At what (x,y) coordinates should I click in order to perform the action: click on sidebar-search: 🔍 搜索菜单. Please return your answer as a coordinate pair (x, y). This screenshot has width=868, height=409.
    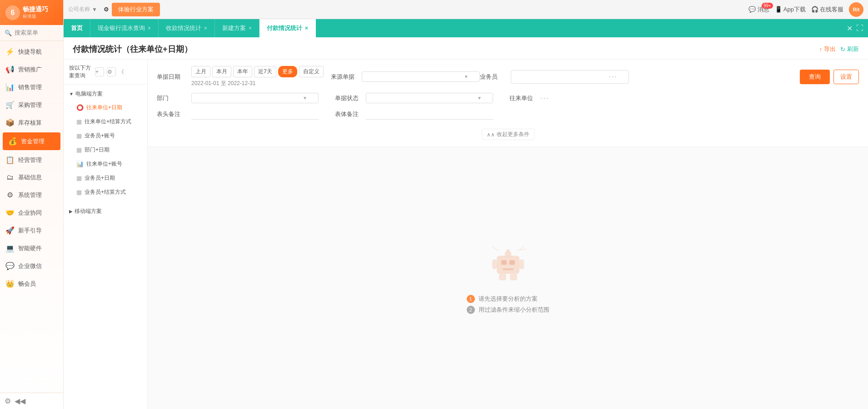
    Looking at the image, I should click on (32, 33).